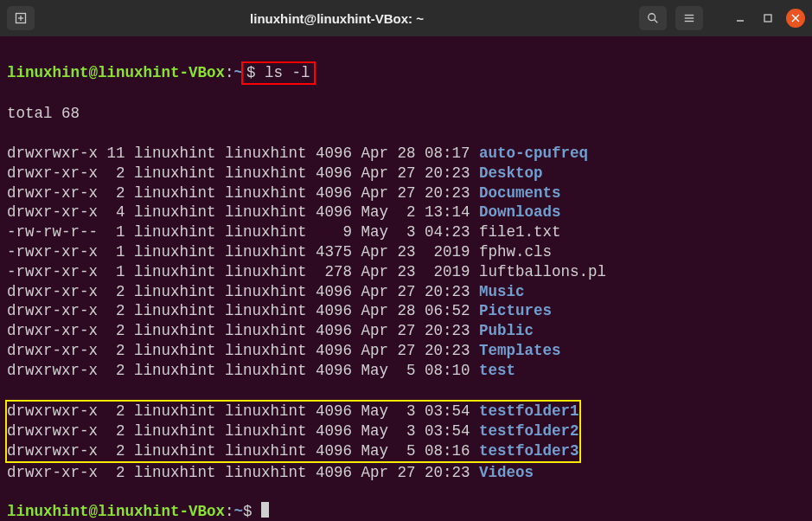  What do you see at coordinates (497, 370) in the screenshot?
I see `file-name: test` at bounding box center [497, 370].